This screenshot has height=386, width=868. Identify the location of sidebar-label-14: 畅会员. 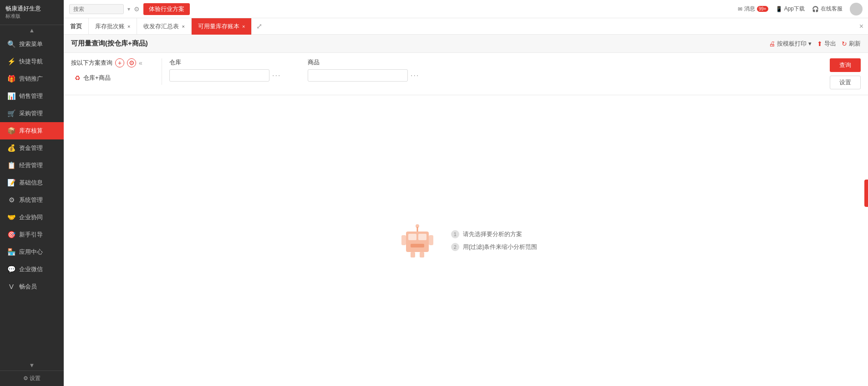
(28, 287).